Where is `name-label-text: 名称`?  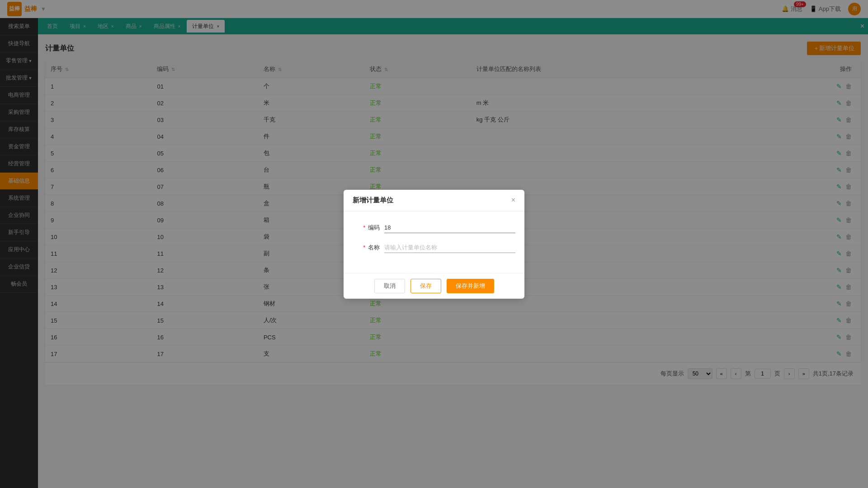 name-label-text: 名称 is located at coordinates (374, 248).